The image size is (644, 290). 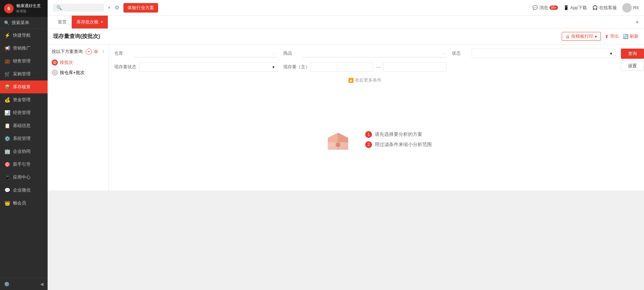 I want to click on scheme-by-batch: 按批次, so click(x=78, y=62).